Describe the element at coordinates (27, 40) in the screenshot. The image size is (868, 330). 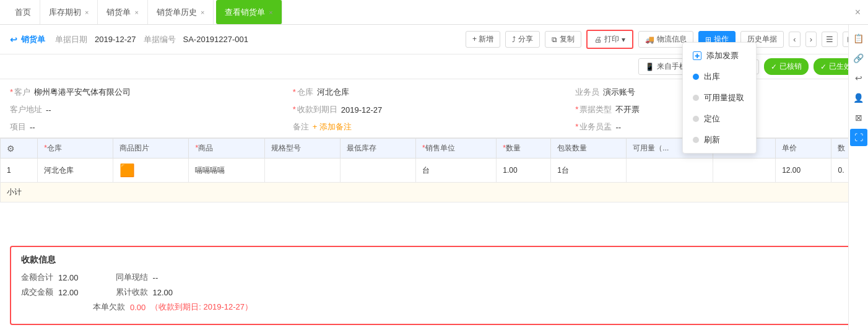
I see `doc-title: ↩ 销货单` at that location.